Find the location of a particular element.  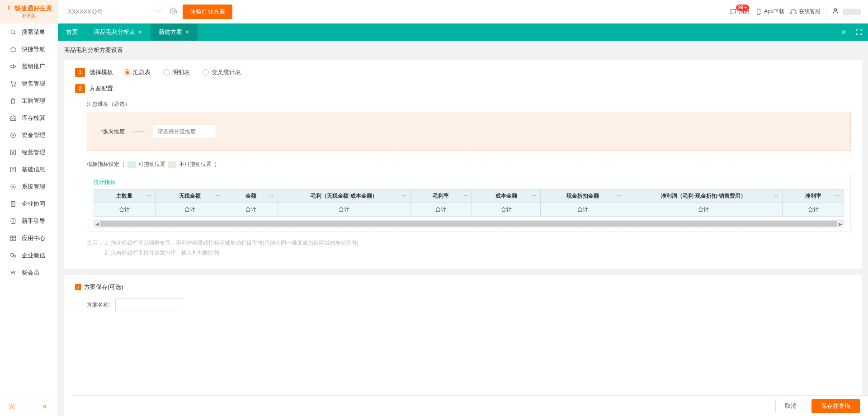

cart-icon is located at coordinates (13, 84).